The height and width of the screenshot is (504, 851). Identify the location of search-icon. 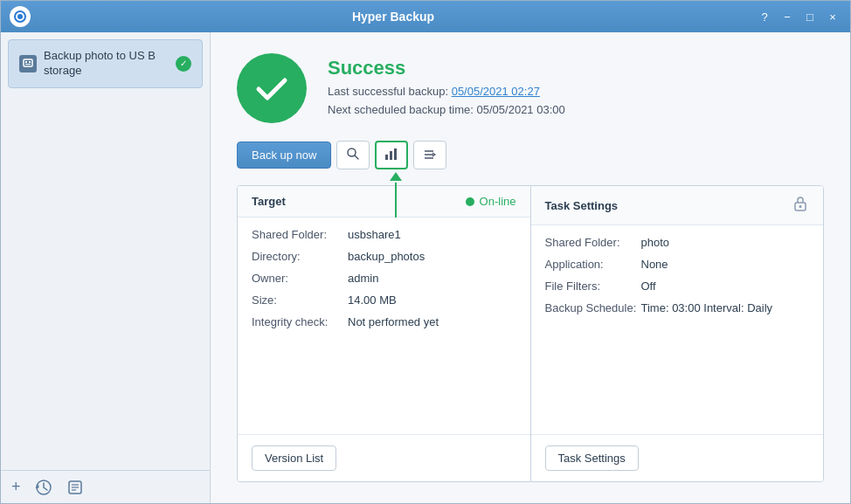
(353, 155).